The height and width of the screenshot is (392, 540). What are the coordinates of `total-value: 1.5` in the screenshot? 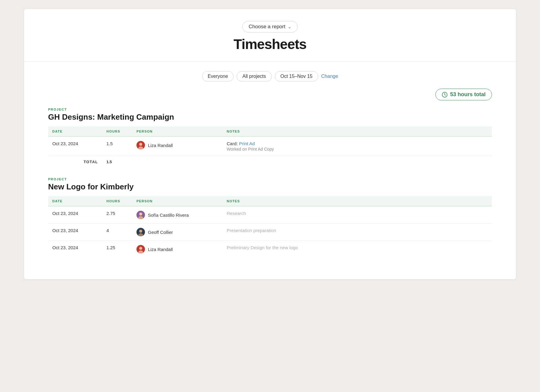 It's located at (117, 162).